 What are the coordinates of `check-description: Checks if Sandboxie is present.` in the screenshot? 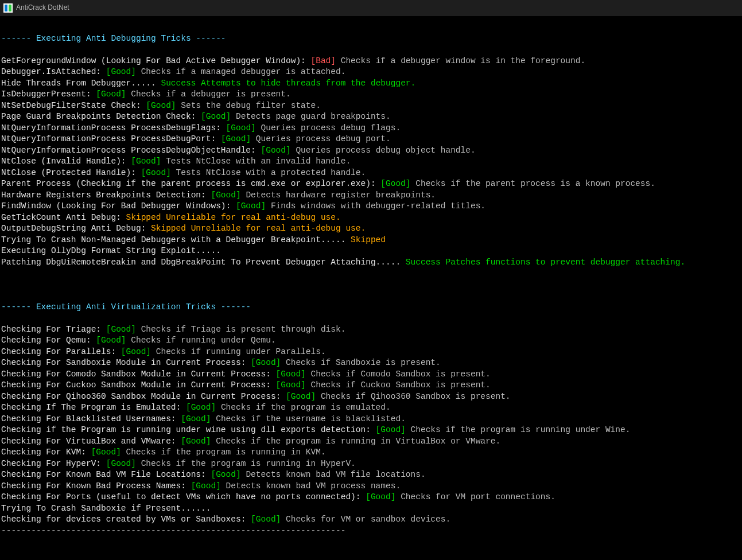 It's located at (363, 363).